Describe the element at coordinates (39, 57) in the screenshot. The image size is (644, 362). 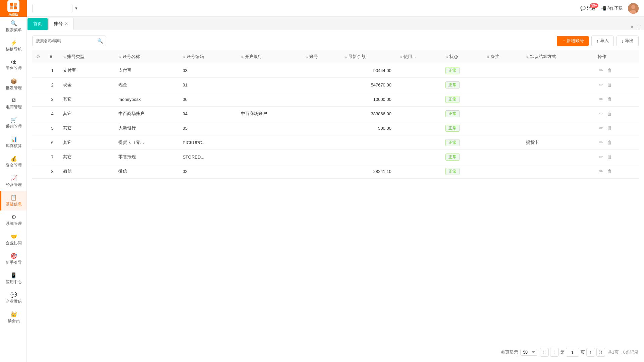
I see `th-settings: ⚙` at that location.